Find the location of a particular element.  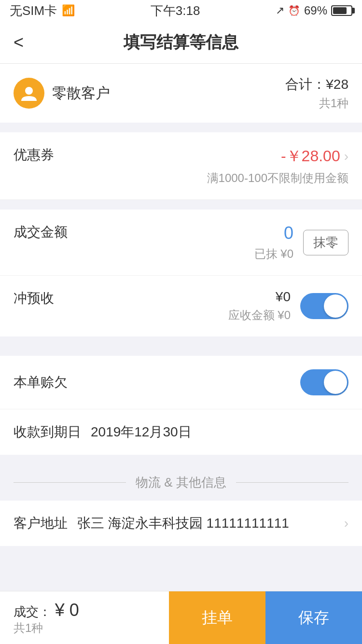

battery-text: 69% is located at coordinates (316, 11).